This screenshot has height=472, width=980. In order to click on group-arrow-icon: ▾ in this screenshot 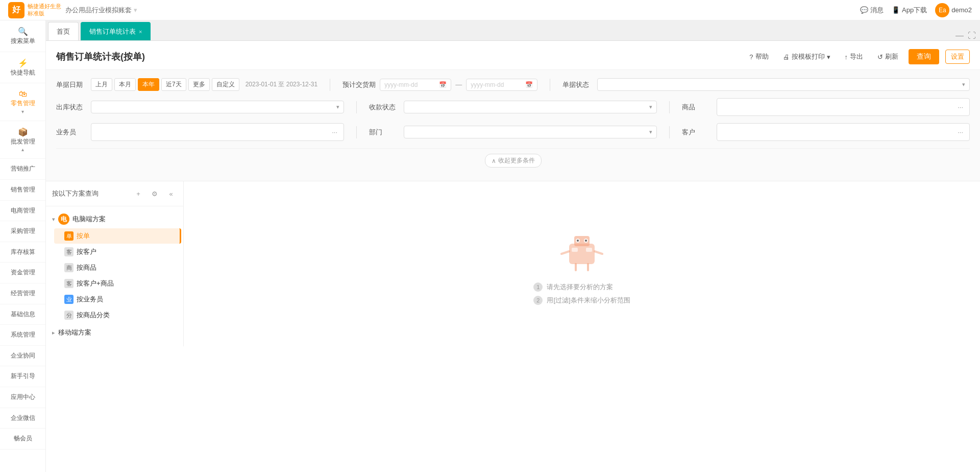, I will do `click(54, 220)`.